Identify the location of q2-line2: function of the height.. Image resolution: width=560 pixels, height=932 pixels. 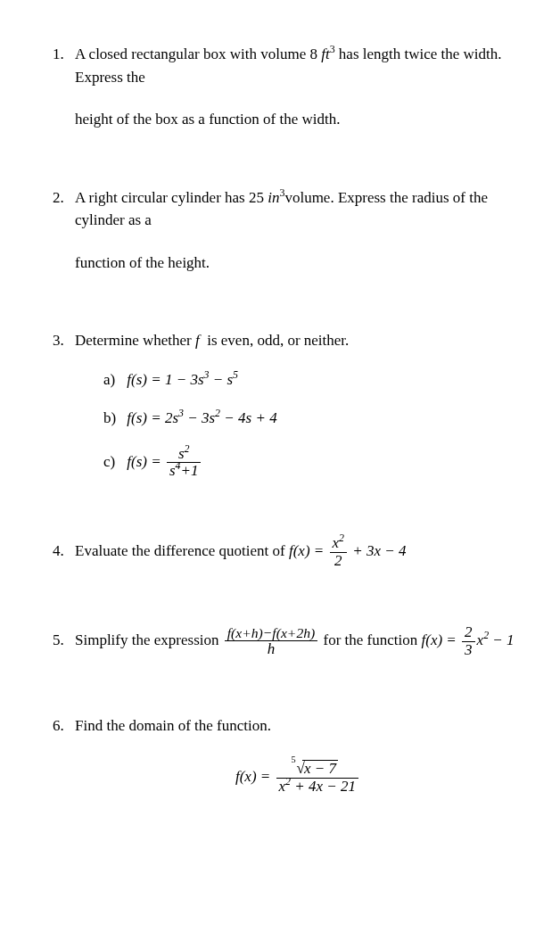
(298, 263).